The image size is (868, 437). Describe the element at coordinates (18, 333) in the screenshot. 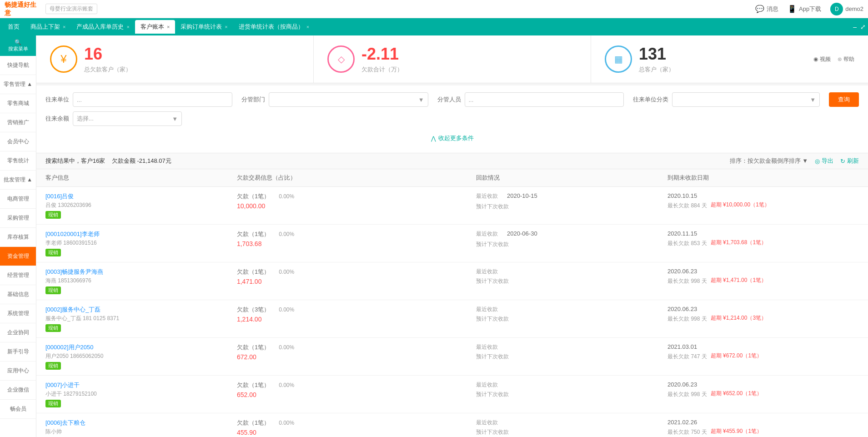

I see `sidebar-item-enterprise-collab: 企业协同` at that location.